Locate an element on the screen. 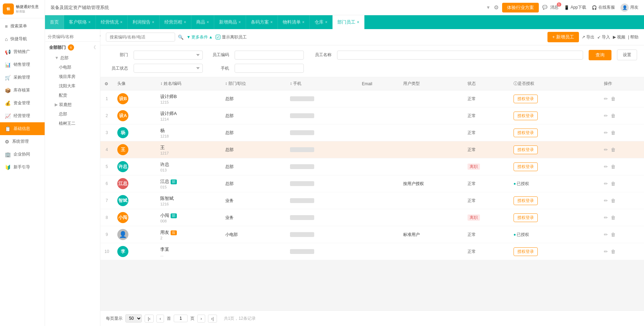 This screenshot has width=644, height=326. delete-icon-4: 🗑 is located at coordinates (613, 150).